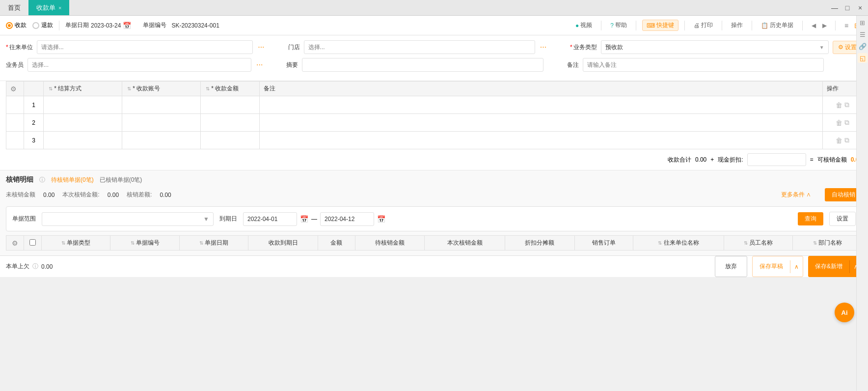 This screenshot has height=391, width=868. Describe the element at coordinates (14, 8) in the screenshot. I see `tab-home: 首页` at that location.